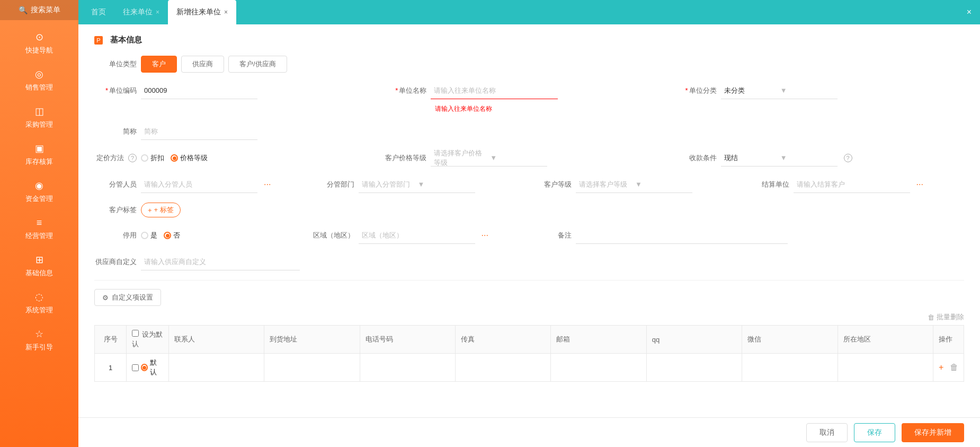 The height and width of the screenshot is (447, 980). What do you see at coordinates (954, 367) in the screenshot?
I see `row-delete-button: 🗑` at bounding box center [954, 367].